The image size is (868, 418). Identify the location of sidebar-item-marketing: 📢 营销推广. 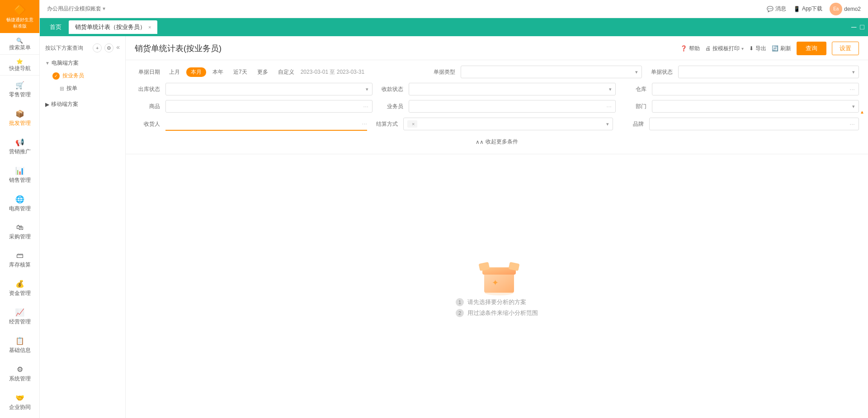
(20, 147).